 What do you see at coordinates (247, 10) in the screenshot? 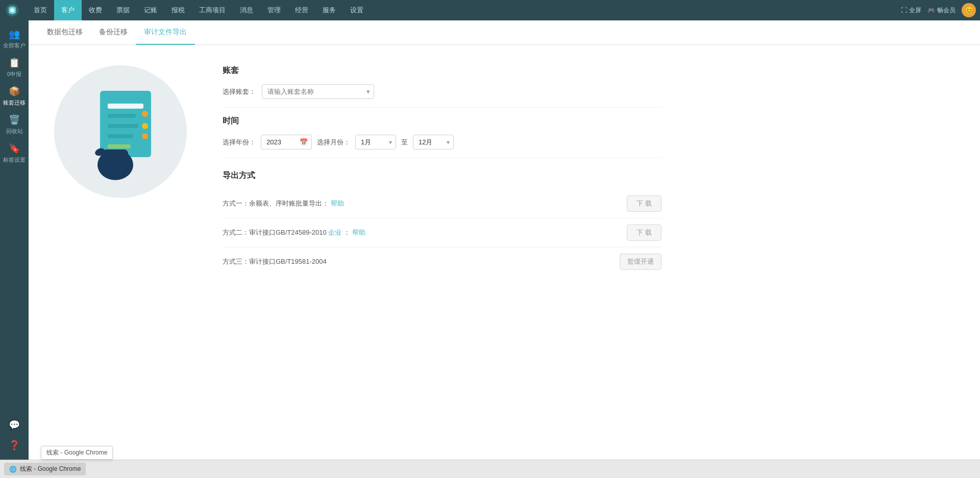
I see `nav-message: 消息` at bounding box center [247, 10].